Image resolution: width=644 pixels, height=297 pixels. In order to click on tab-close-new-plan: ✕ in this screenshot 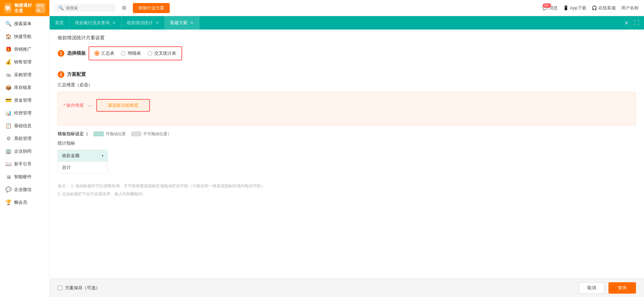, I will do `click(192, 23)`.